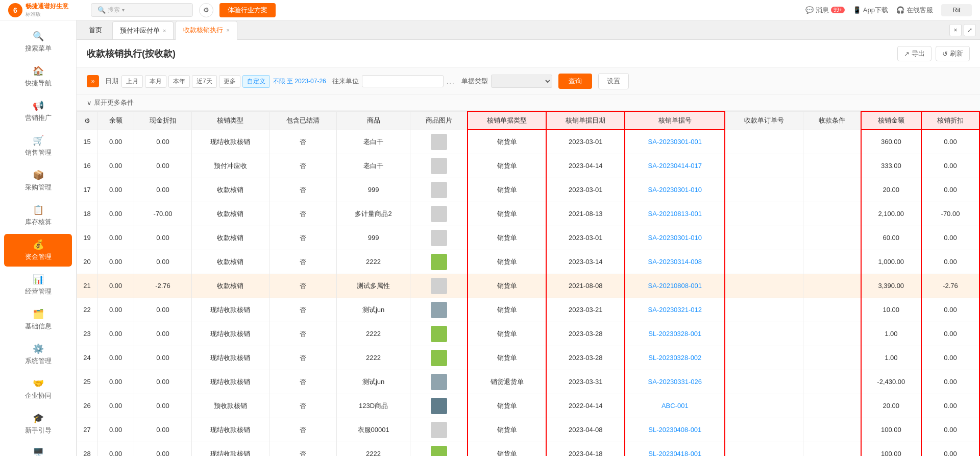 The height and width of the screenshot is (456, 980). I want to click on bill-no-link: SA-20230314-008, so click(675, 261).